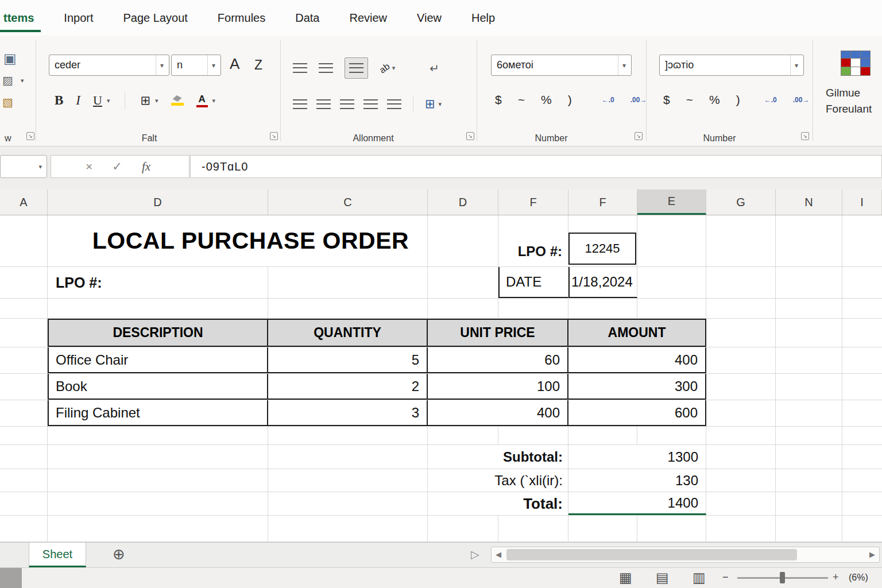  Describe the element at coordinates (498, 504) in the screenshot. I see `cell-total-label: Total:` at that location.